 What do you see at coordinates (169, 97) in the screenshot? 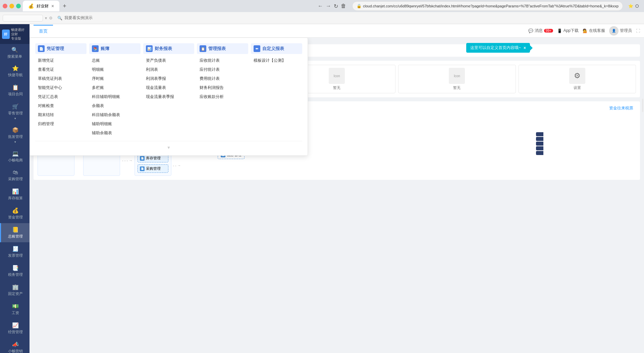
I see `menu-dropdown: 📄 凭证管理 新增凭证 查看凭证 草稿凭证列表 智能凭证中心 凭证汇总表 对账检…` at bounding box center [169, 97].